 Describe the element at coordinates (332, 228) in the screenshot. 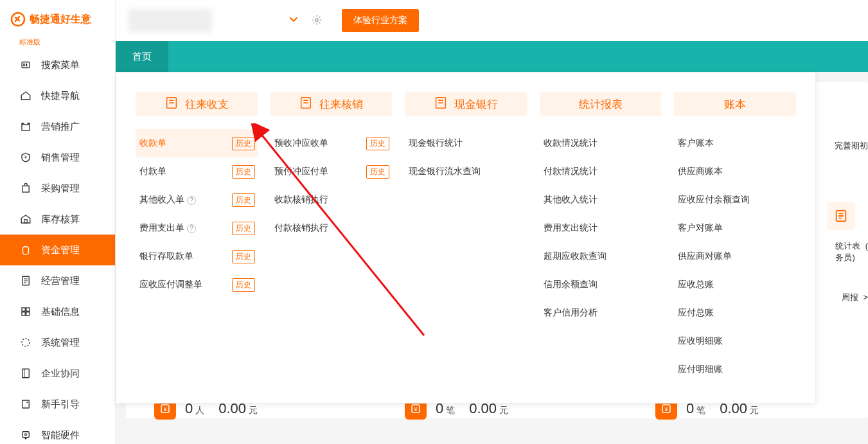

I see `mega-menu-item: 付款核销执行` at that location.